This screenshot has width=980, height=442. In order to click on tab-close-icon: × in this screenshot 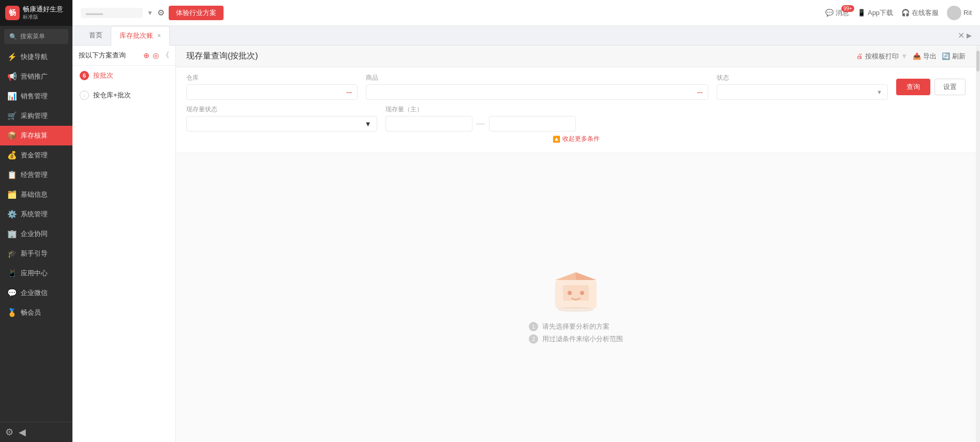, I will do `click(159, 36)`.